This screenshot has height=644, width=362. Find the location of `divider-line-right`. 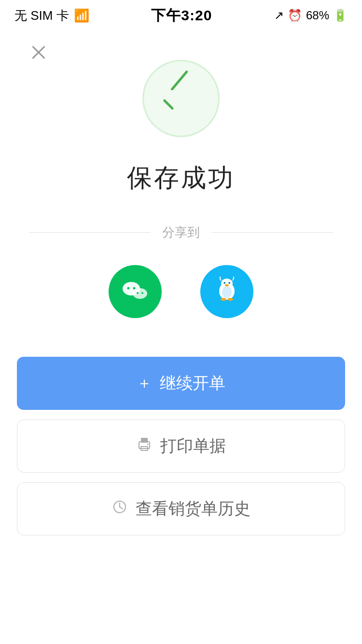

divider-line-right is located at coordinates (272, 233).